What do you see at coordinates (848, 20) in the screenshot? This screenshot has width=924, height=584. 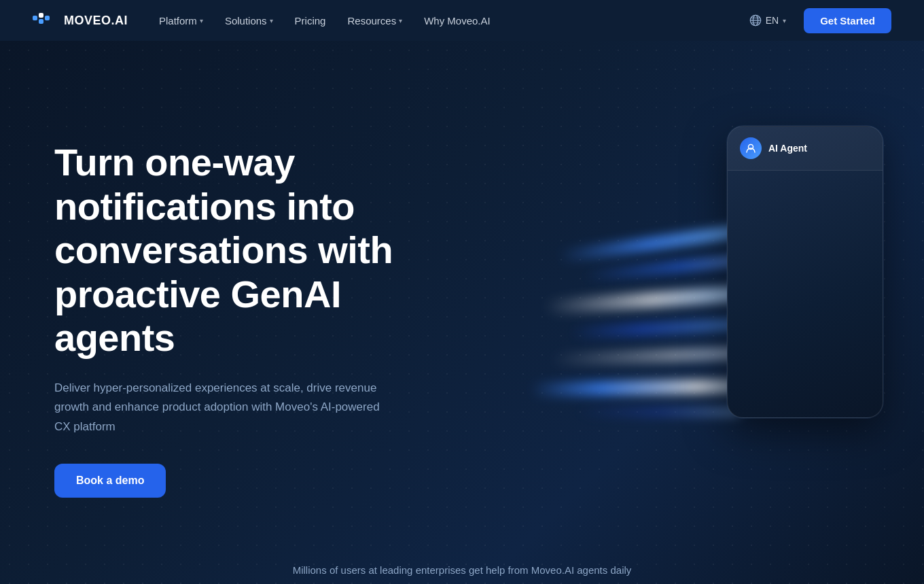 I see `get-started-button: Get Started` at bounding box center [848, 20].